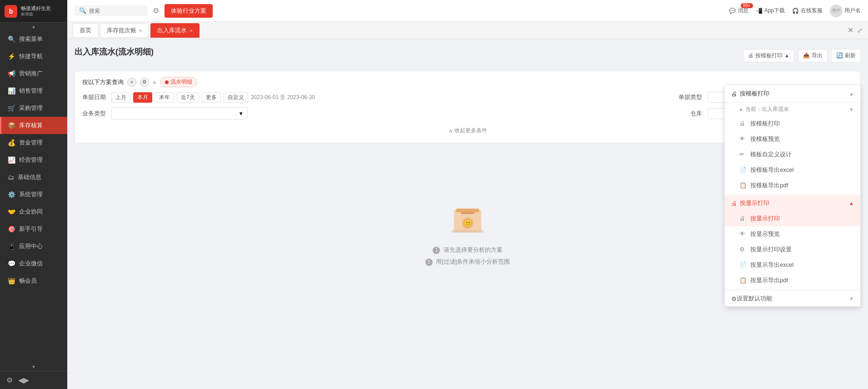 The width and height of the screenshot is (868, 389). What do you see at coordinates (34, 264) in the screenshot?
I see `sidebar-item-wechat: 💬 企业微信` at bounding box center [34, 264].